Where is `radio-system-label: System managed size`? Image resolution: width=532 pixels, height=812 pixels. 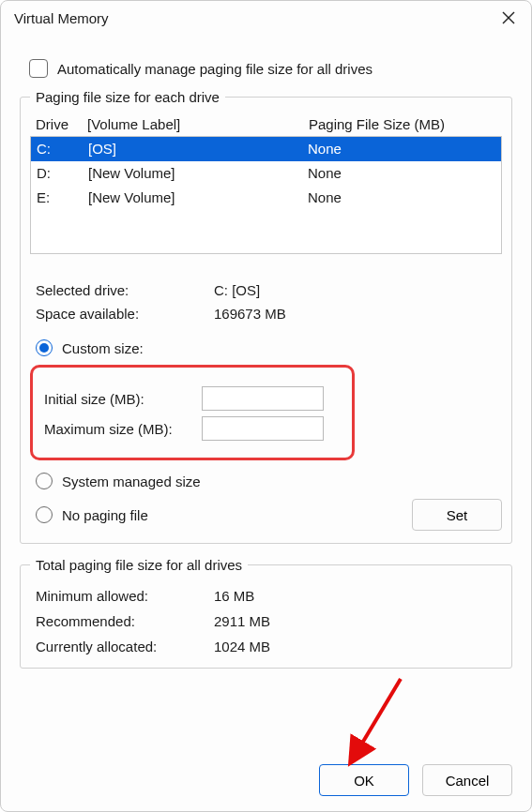
radio-system-label: System managed size is located at coordinates (131, 482).